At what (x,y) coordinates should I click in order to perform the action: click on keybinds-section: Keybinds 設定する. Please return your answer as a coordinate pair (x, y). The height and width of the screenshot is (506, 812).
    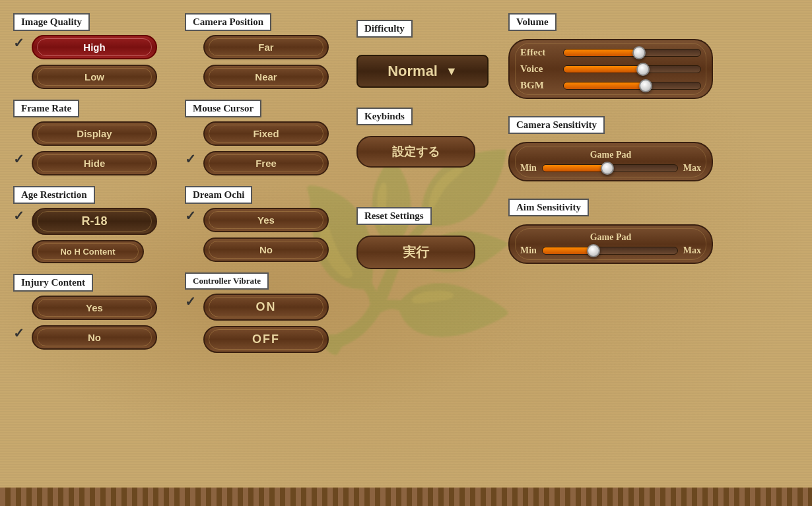
    Looking at the image, I should click on (416, 137).